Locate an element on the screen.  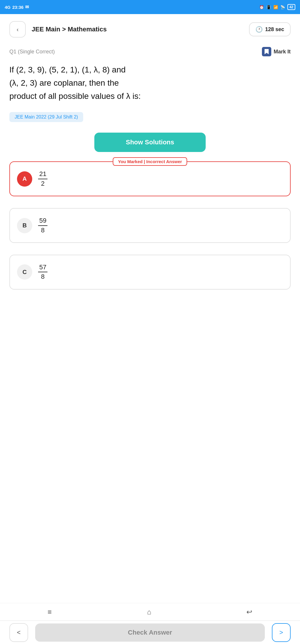
header-nav: ‹ JEE Main > Mathematics 🕐 128 sec is located at coordinates (150, 29).